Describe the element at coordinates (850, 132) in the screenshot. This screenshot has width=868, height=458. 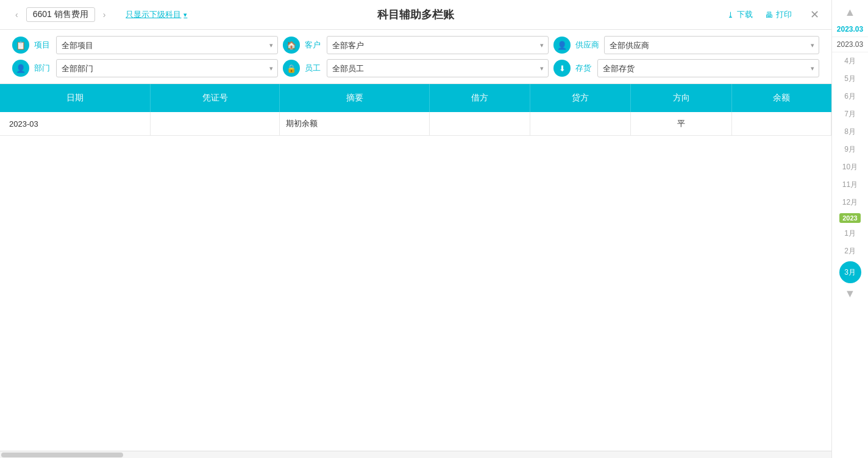
I see `month-8: 8月` at that location.